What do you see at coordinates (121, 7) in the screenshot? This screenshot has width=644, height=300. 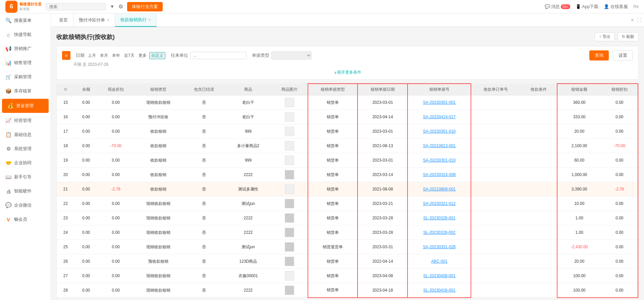 I see `gear-icon: ⚙` at bounding box center [121, 7].